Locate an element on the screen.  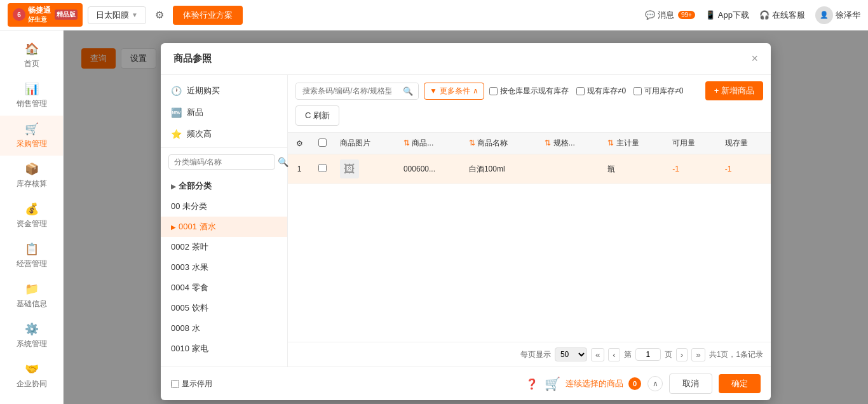
logo-icon: 6 is located at coordinates (19, 15).